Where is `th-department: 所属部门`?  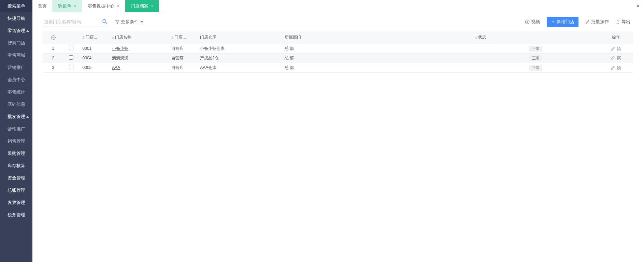
th-department: 所属部门 is located at coordinates (377, 38).